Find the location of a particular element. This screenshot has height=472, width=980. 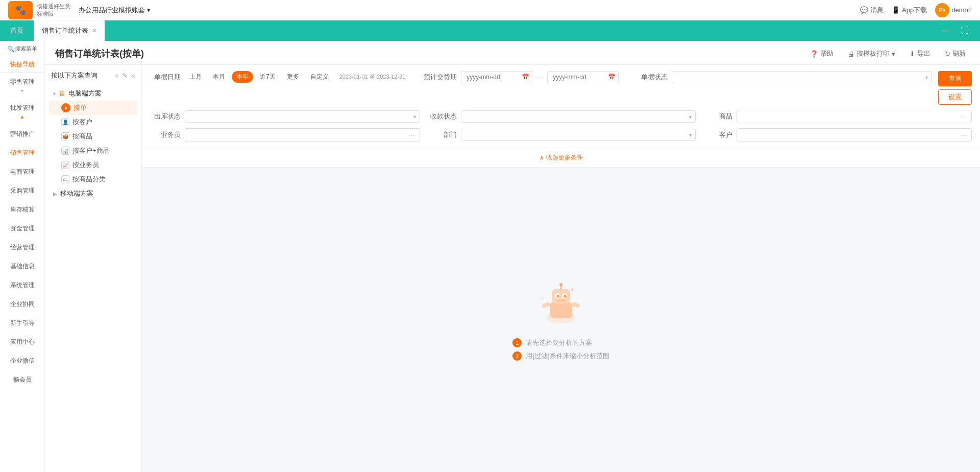

window-min-btn: — is located at coordinates (946, 31).